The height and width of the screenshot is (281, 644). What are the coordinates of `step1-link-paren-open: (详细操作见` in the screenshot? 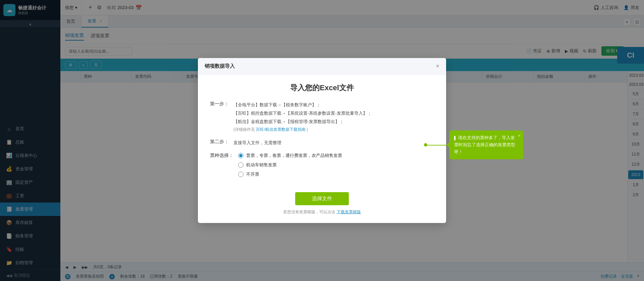 It's located at (244, 129).